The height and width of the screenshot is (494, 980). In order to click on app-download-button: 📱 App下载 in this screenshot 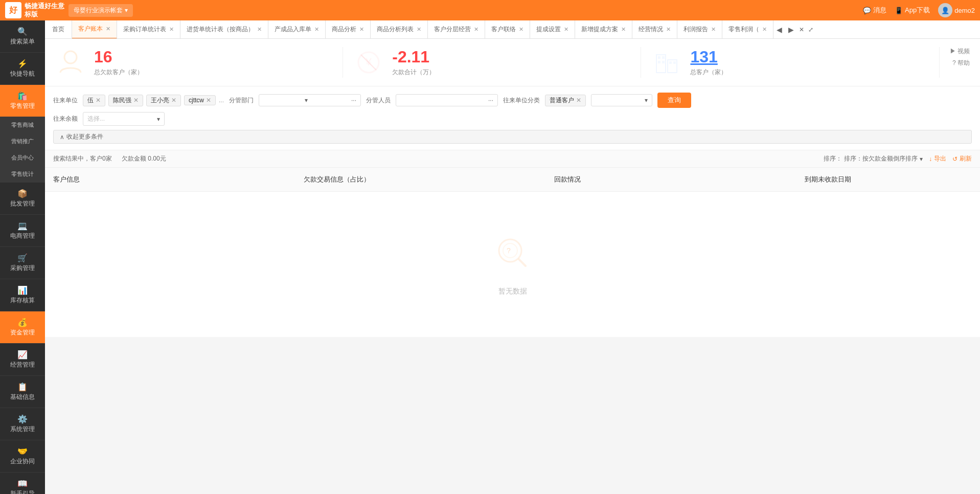, I will do `click(912, 10)`.